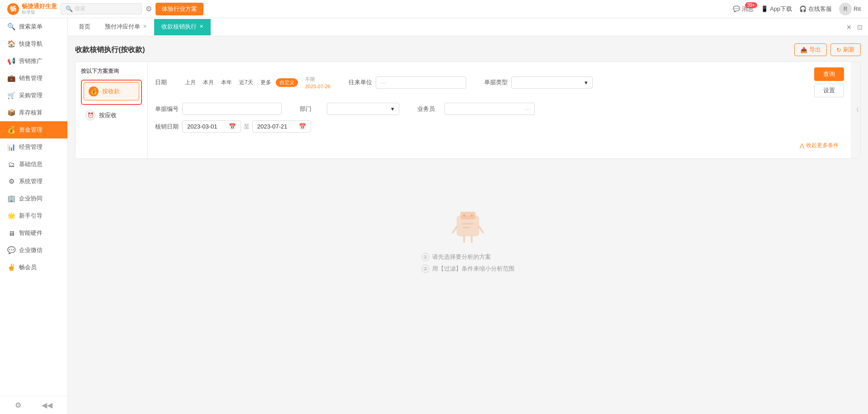 This screenshot has height=414, width=868. Describe the element at coordinates (33, 44) in the screenshot. I see `sidebar-item-quicknav: 🏠 快捷导航` at that location.